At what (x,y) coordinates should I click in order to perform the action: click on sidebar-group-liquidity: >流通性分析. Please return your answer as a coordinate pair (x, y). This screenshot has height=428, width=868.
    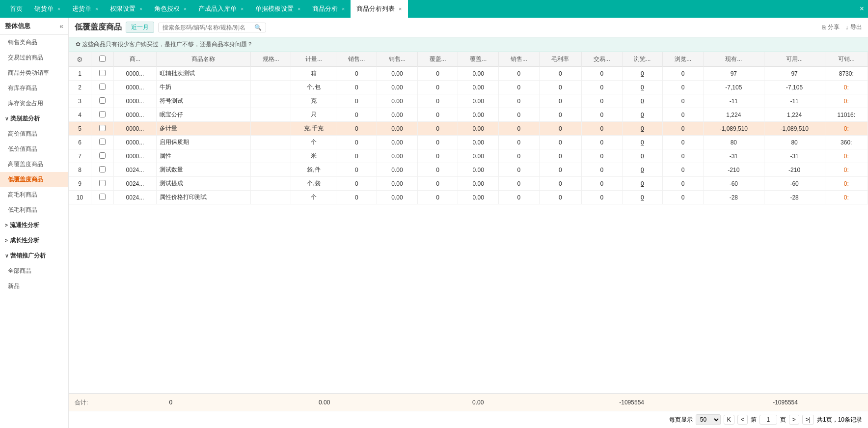
    Looking at the image, I should click on (34, 225).